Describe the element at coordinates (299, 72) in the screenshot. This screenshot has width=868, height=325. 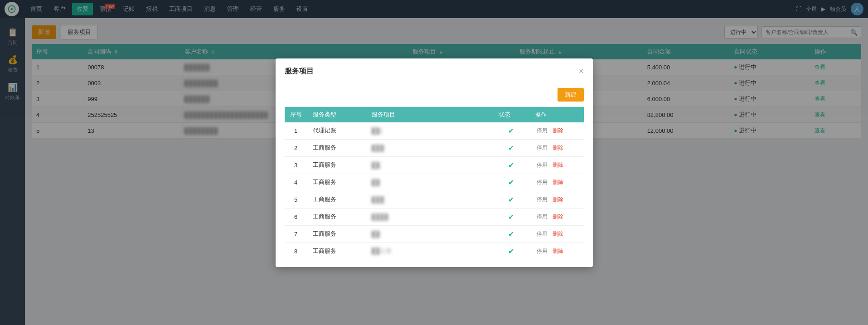
I see `modal-title: 服务项目` at that location.